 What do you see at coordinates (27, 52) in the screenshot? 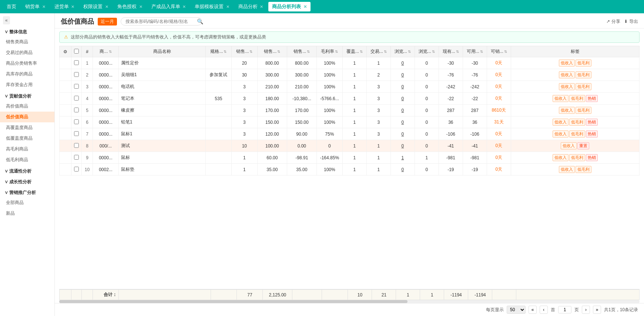
I see `sidebar-item-traded-goods: 交易过的商品` at bounding box center [27, 52].